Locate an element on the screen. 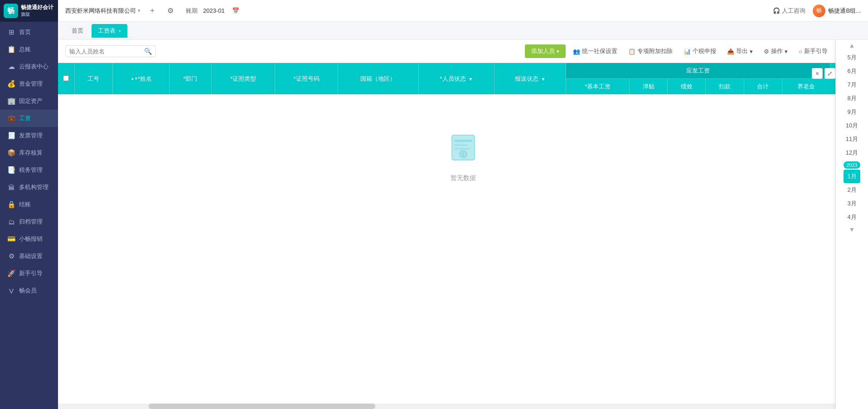  add-person-btn: 添加人员 ▾ is located at coordinates (545, 51).